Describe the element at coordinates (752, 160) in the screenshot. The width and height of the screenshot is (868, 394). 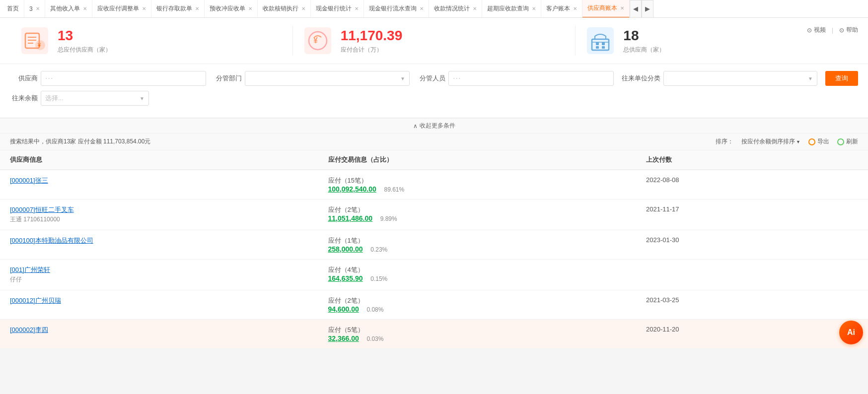
I see `col-header-last-payment: 上次付数` at that location.